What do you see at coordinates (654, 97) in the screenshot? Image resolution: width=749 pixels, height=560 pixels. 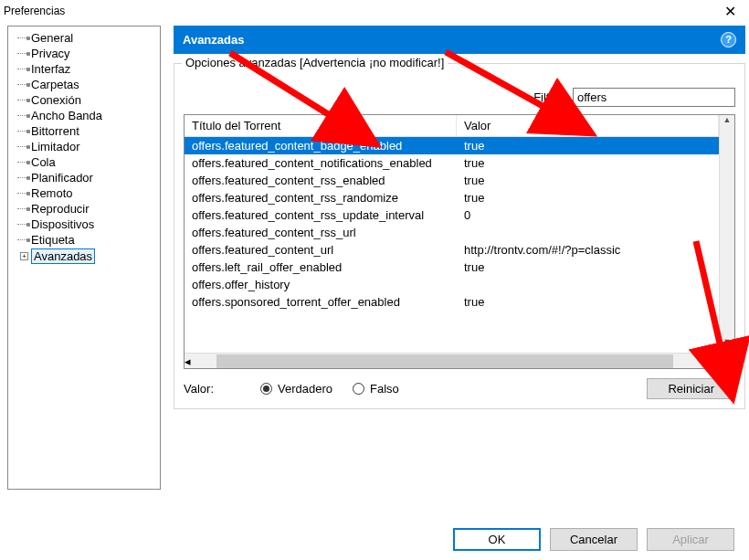 I see `filter-input` at bounding box center [654, 97].